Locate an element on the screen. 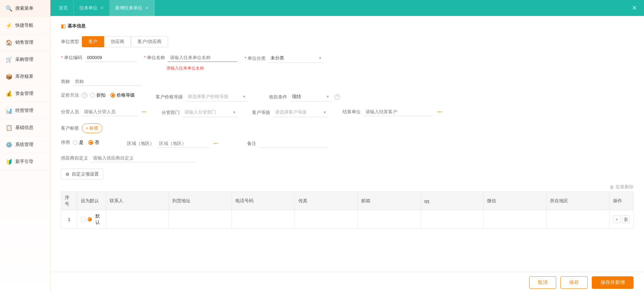  batch-delete-icon: 🗑 is located at coordinates (612, 187).